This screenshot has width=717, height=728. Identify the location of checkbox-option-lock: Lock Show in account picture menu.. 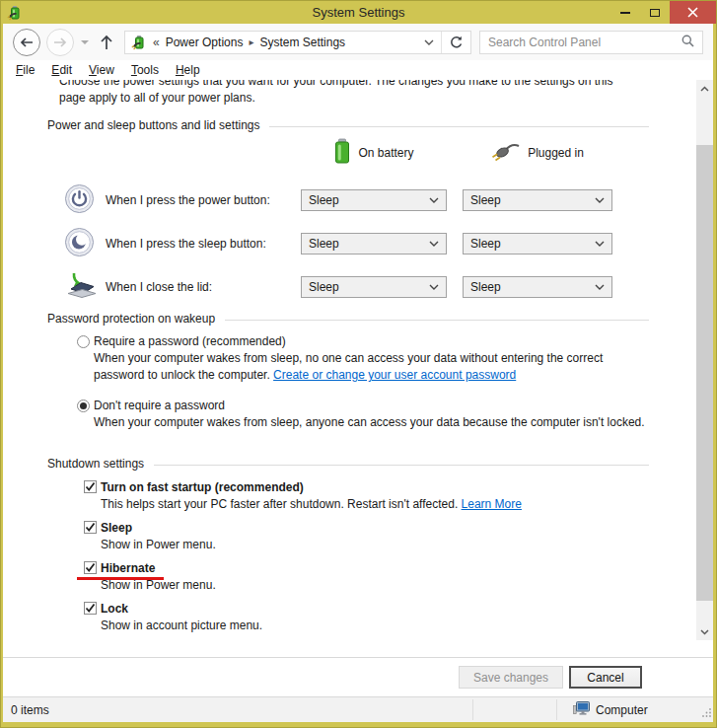
(398, 618).